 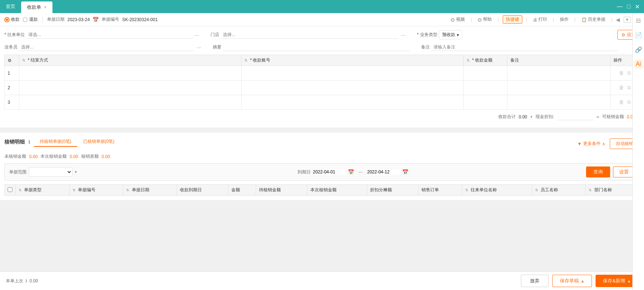 What do you see at coordinates (564, 20) in the screenshot?
I see `operation-label: 操作` at bounding box center [564, 20].